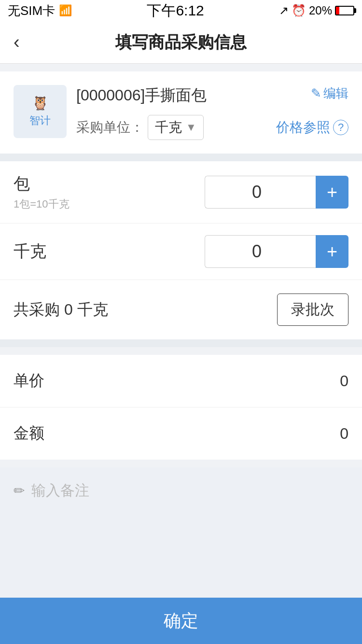 This screenshot has height=644, width=362. What do you see at coordinates (181, 310) in the screenshot?
I see `summary-row: 共采购 0 千克 录批次` at bounding box center [181, 310].